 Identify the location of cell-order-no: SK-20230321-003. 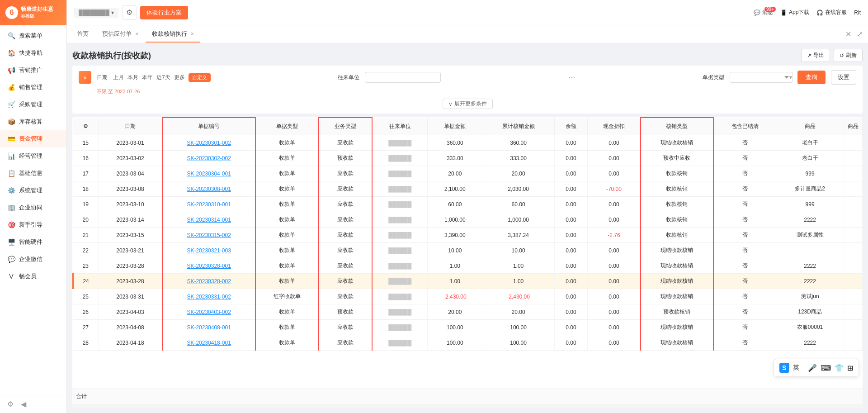
(209, 251).